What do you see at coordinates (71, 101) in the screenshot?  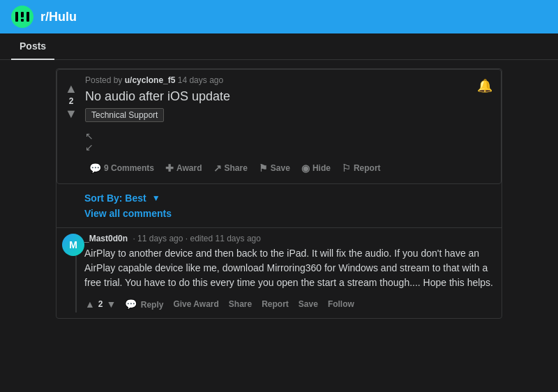 I see `vote-count: 2` at bounding box center [71, 101].